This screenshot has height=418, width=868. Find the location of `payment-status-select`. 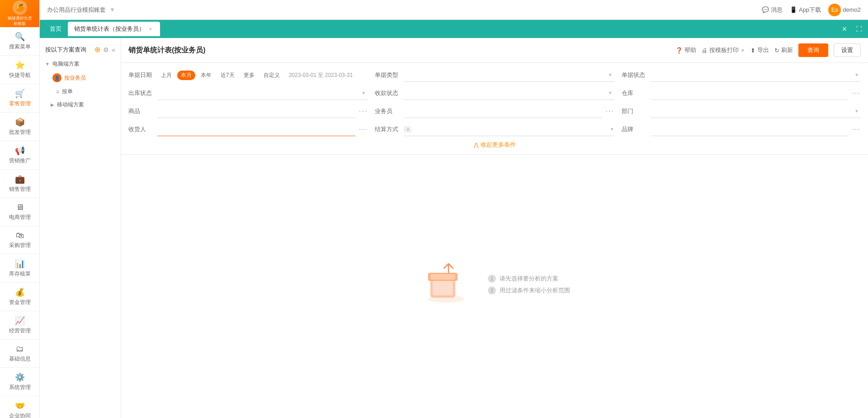

payment-status-select is located at coordinates (509, 93).